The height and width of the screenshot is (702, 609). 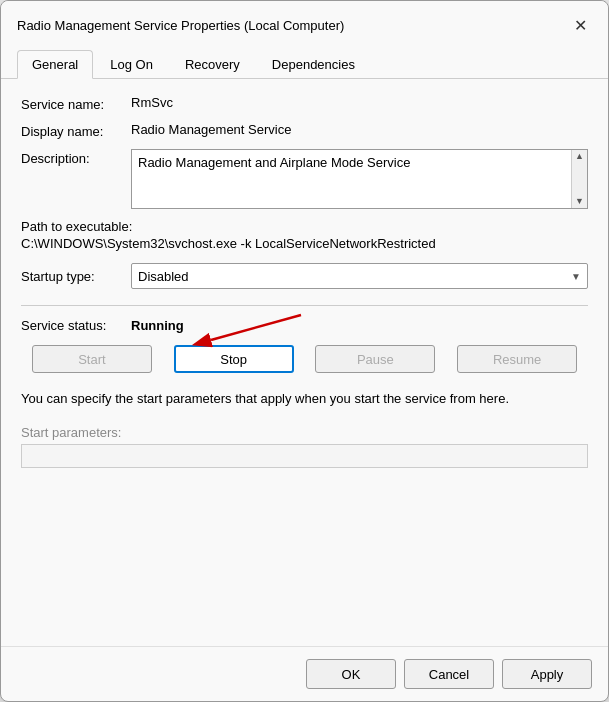 I want to click on close-button: ✕, so click(x=580, y=25).